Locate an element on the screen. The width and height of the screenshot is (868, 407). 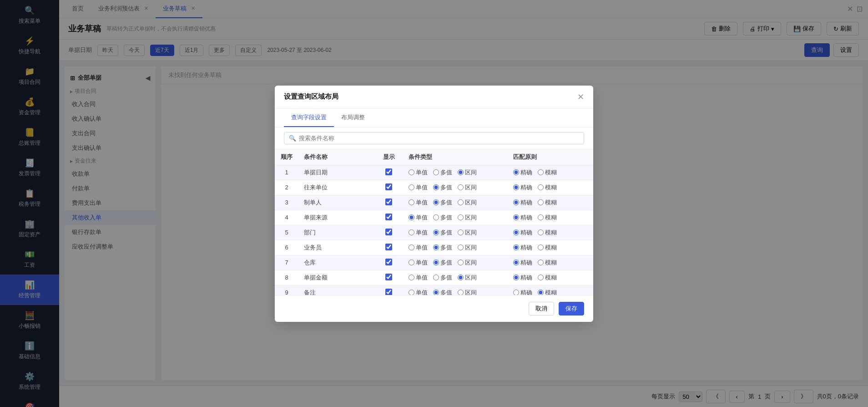
cancel-button: 取消 is located at coordinates (541, 309).